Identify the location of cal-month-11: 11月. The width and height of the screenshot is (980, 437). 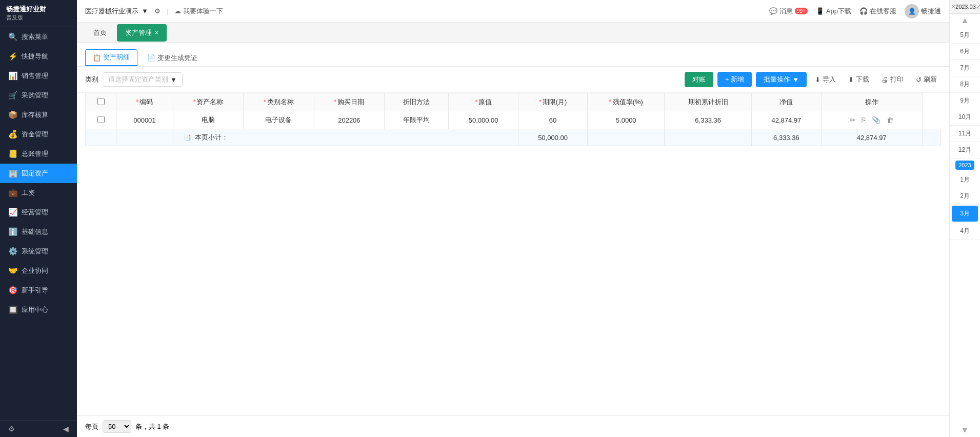
(965, 134).